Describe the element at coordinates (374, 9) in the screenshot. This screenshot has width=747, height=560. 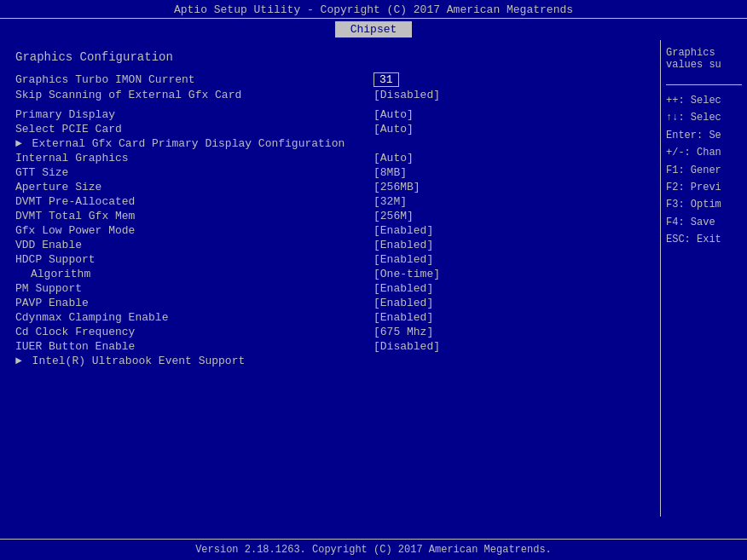
I see `top-bar: Aptio Setup Utility - Copyright (C) 2017…` at that location.